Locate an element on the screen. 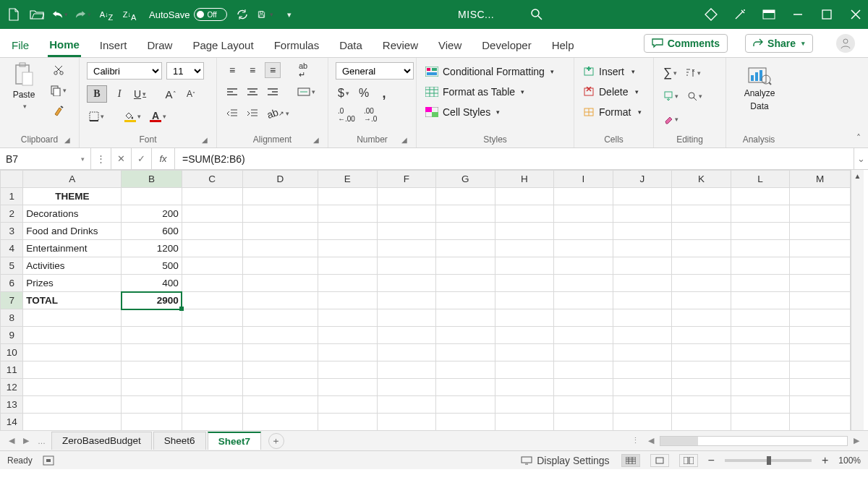 Image resolution: width=868 pixels, height=488 pixels. cell-I3 is located at coordinates (584, 231).